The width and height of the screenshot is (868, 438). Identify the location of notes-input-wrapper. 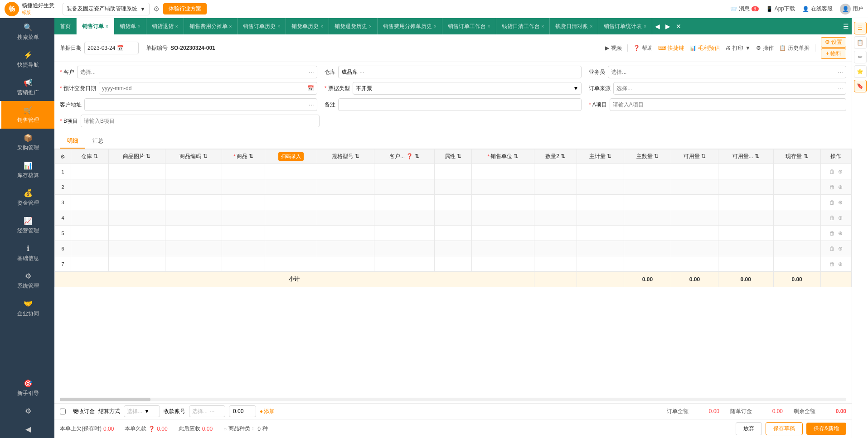
(460, 105).